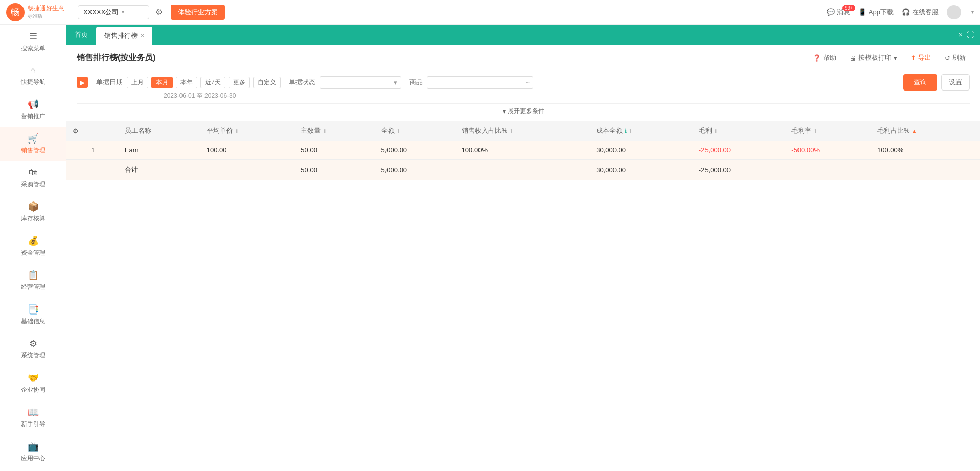 Image resolution: width=980 pixels, height=471 pixels. I want to click on sidebar-item-label: 采购管理, so click(33, 184).